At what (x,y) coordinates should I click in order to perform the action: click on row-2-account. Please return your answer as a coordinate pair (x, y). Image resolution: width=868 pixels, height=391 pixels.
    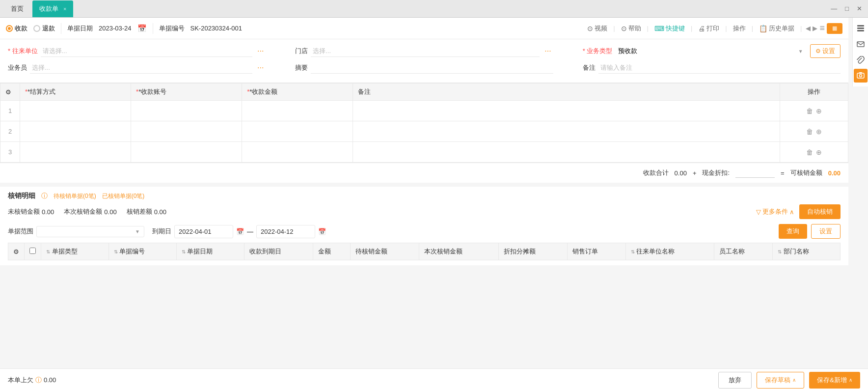
    Looking at the image, I should click on (187, 132).